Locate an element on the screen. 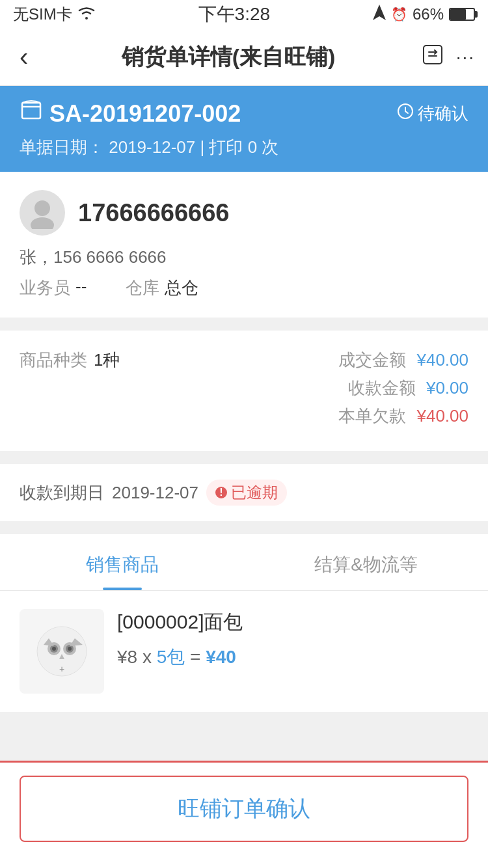 The image size is (488, 868). sales-label: 业务员 is located at coordinates (45, 288).